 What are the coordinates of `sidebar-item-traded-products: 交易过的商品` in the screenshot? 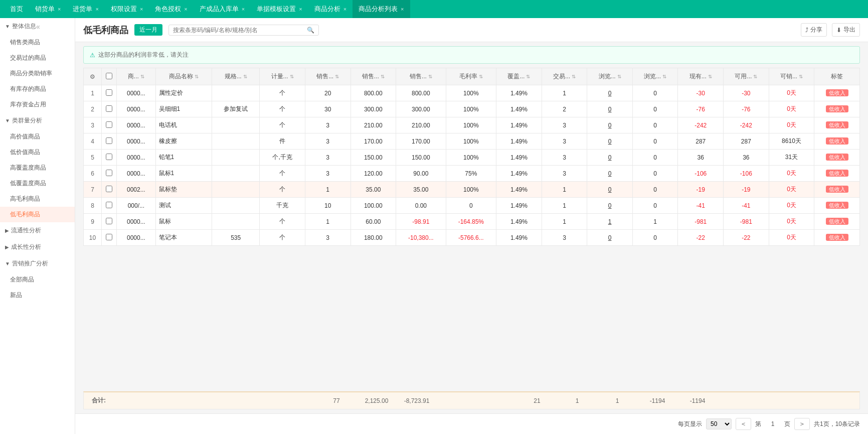 It's located at (37, 58).